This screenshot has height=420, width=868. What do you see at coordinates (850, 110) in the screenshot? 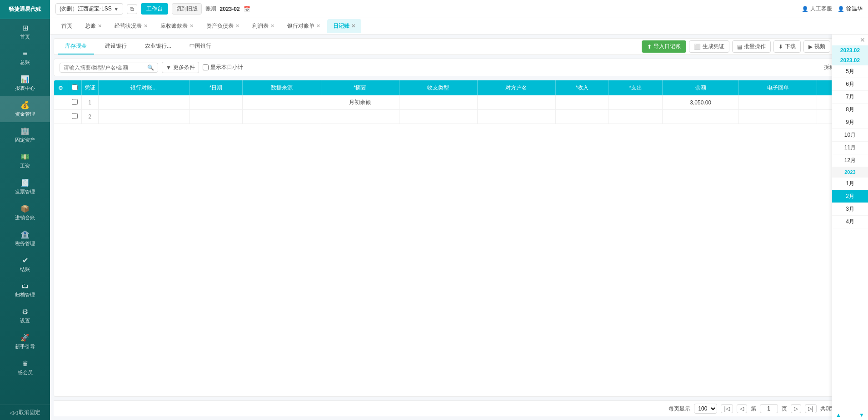
I see `date-panel-month-8: 8月` at bounding box center [850, 110].